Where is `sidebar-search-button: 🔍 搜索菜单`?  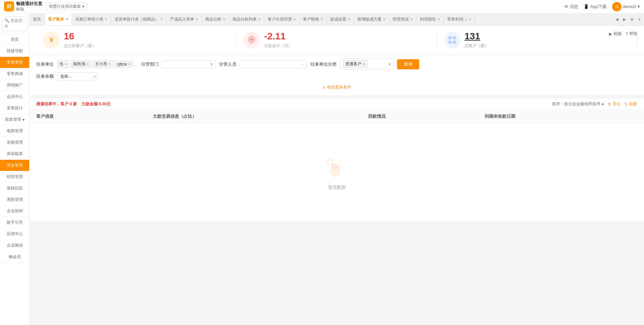 sidebar-search-button: 🔍 搜索菜单 is located at coordinates (15, 24).